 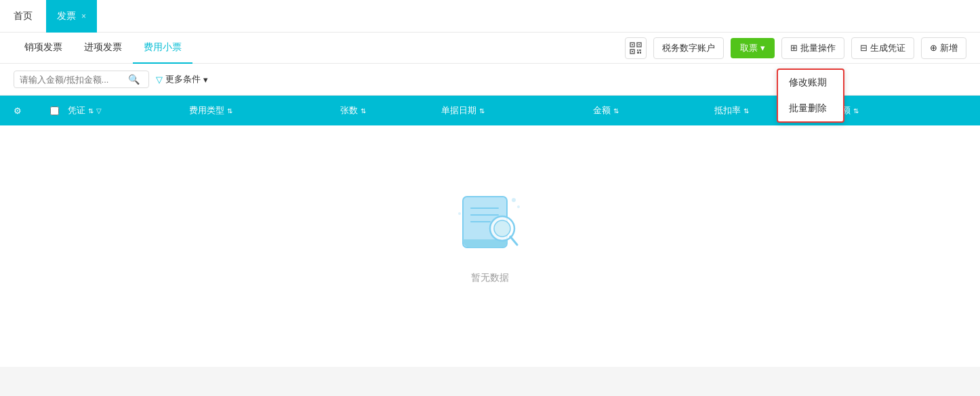 I want to click on get-ticket-button: 取票 ▾, so click(x=752, y=48).